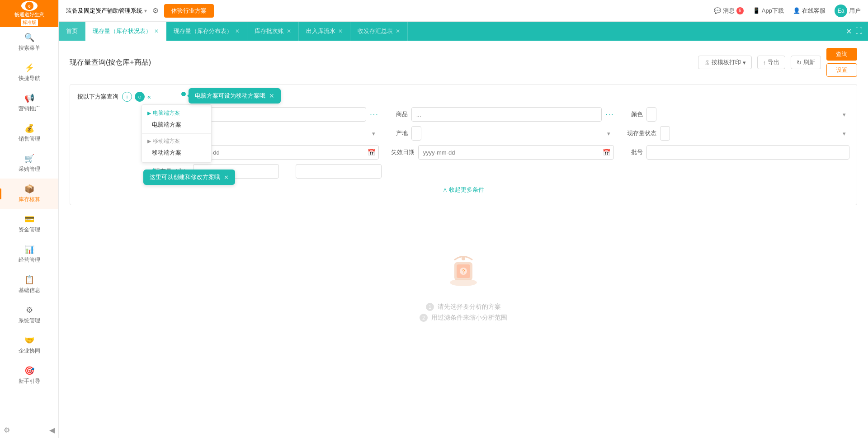 The image size is (868, 438). I want to click on export-icon: ↑, so click(765, 62).